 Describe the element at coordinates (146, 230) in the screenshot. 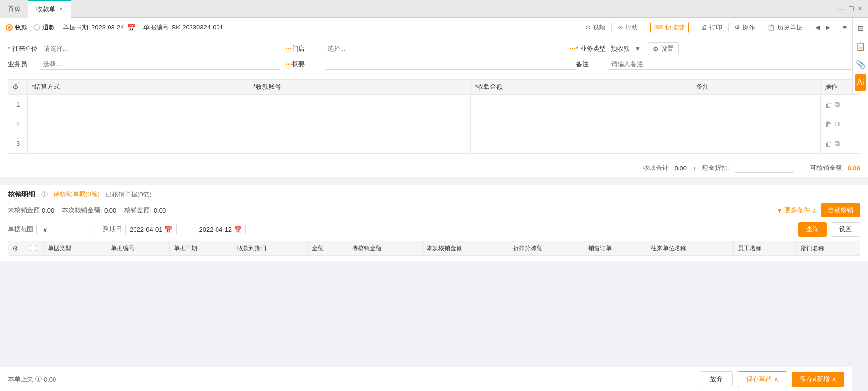

I see `date-from-value: 2022-04-01` at that location.